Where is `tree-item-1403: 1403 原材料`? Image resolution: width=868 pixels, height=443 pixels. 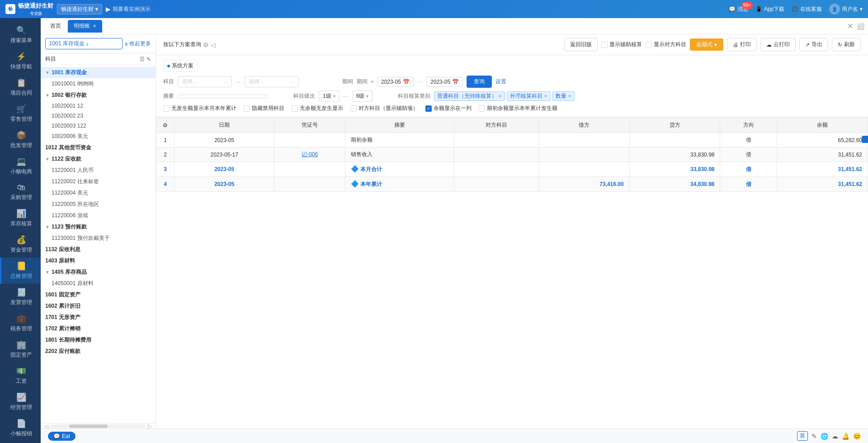
tree-item-1403: 1403 原材料 is located at coordinates (98, 261).